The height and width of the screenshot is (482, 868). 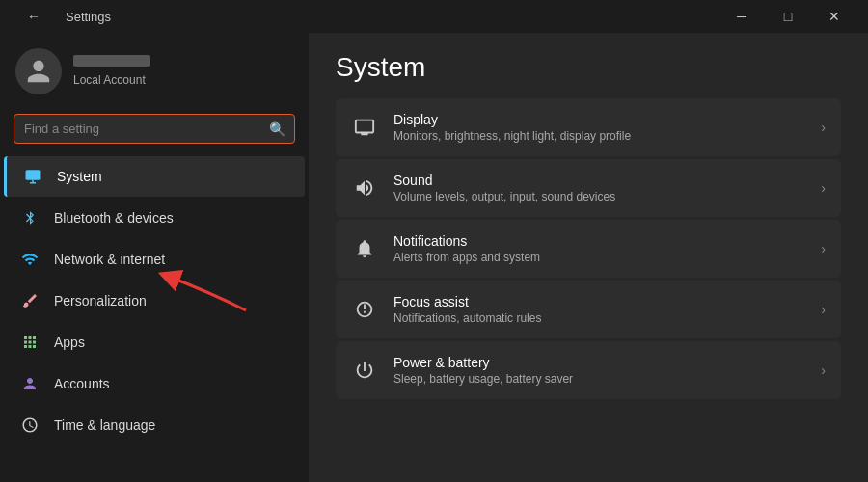 What do you see at coordinates (600, 241) in the screenshot?
I see `notifications-title: Notifications` at bounding box center [600, 241].